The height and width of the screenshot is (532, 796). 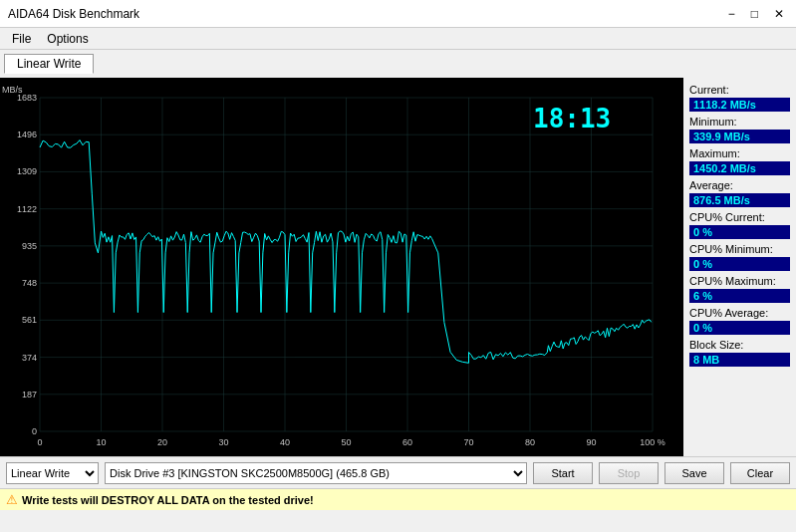 I want to click on cpu-maximum-value: 6 %, so click(x=739, y=296).